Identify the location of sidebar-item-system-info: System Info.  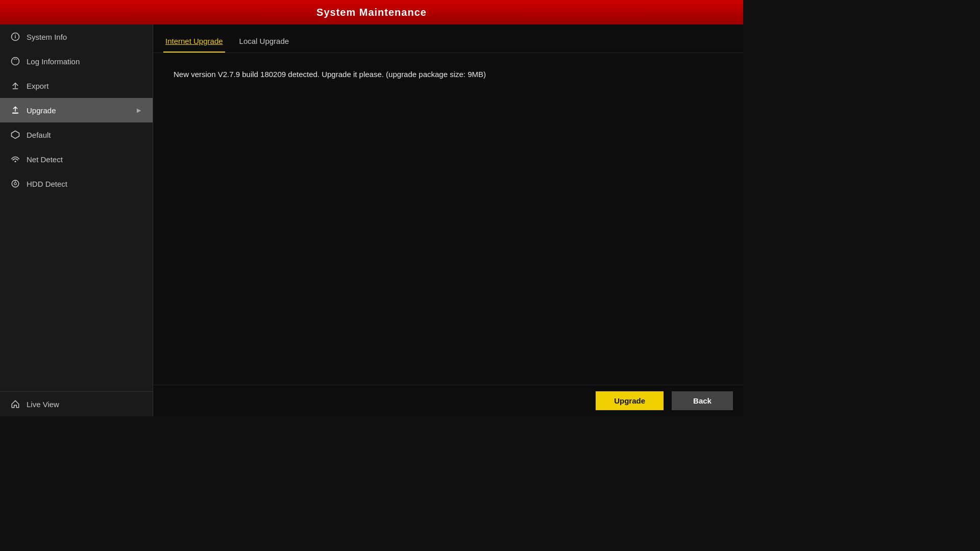
(77, 37).